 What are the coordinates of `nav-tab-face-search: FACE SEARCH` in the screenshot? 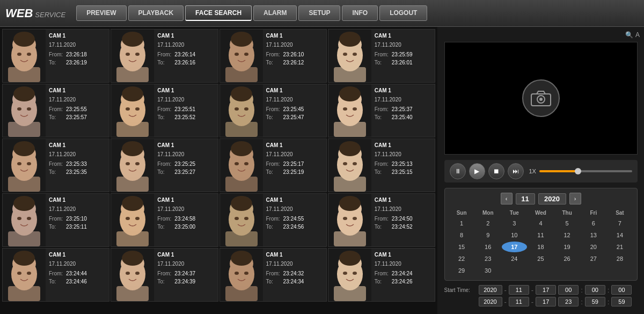 It's located at (218, 13).